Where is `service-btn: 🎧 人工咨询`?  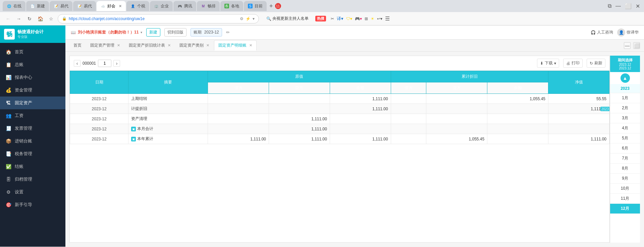 service-btn: 🎧 人工咨询 is located at coordinates (602, 32).